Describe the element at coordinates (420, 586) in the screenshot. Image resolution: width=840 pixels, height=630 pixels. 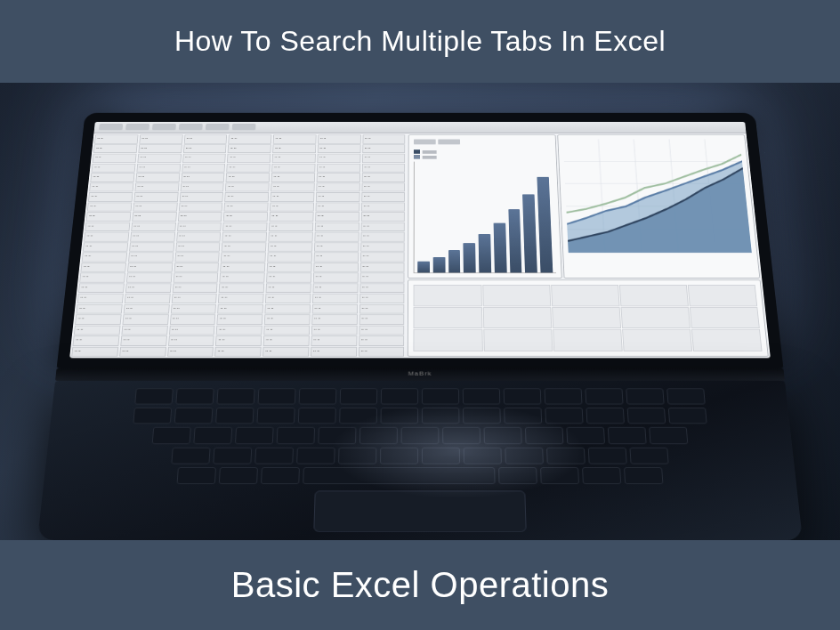
I see `bottom-banner: Basic Excel Operations` at that location.